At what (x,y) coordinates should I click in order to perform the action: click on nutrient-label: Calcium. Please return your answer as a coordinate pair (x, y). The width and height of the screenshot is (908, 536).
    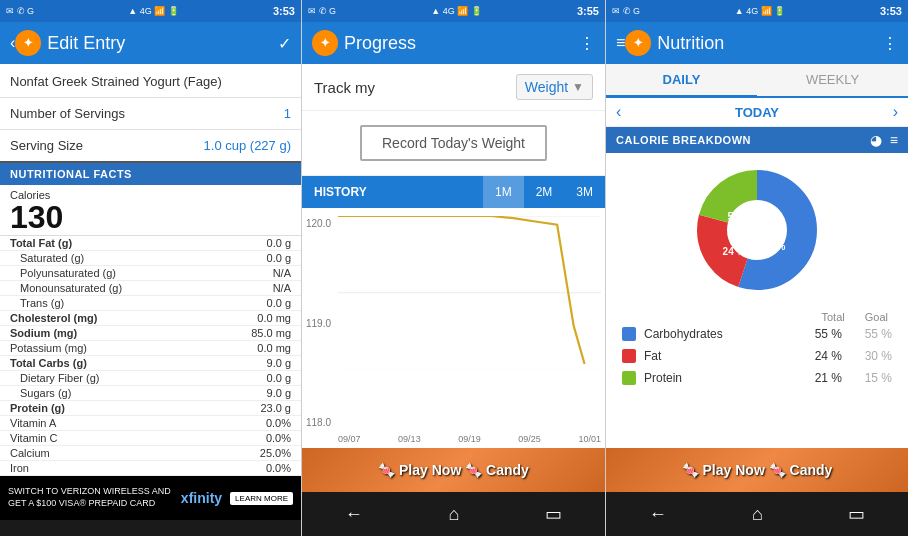
    Looking at the image, I should click on (30, 453).